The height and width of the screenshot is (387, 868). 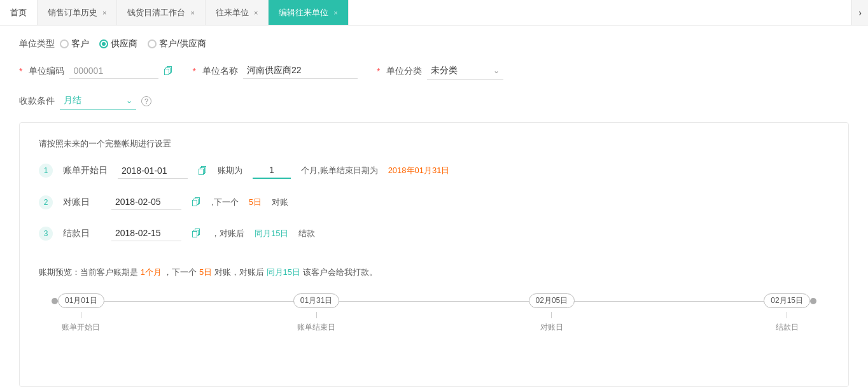 I want to click on timeline-start-dot, so click(x=55, y=301).